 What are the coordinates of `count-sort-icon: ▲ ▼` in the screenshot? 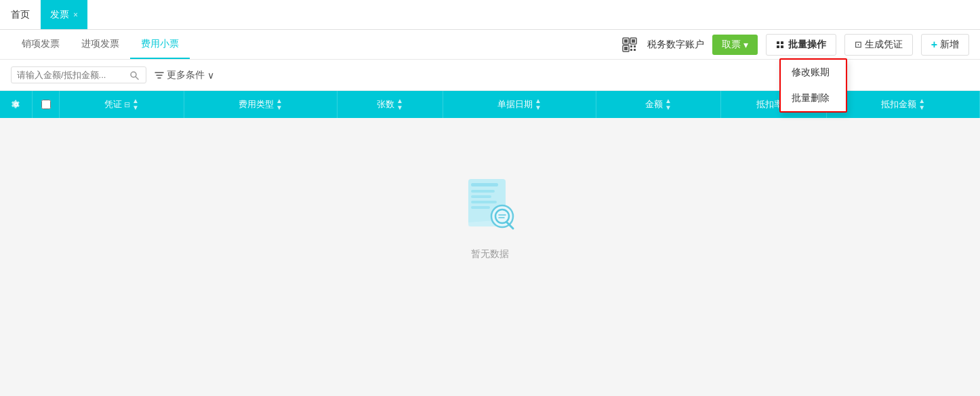 It's located at (400, 104).